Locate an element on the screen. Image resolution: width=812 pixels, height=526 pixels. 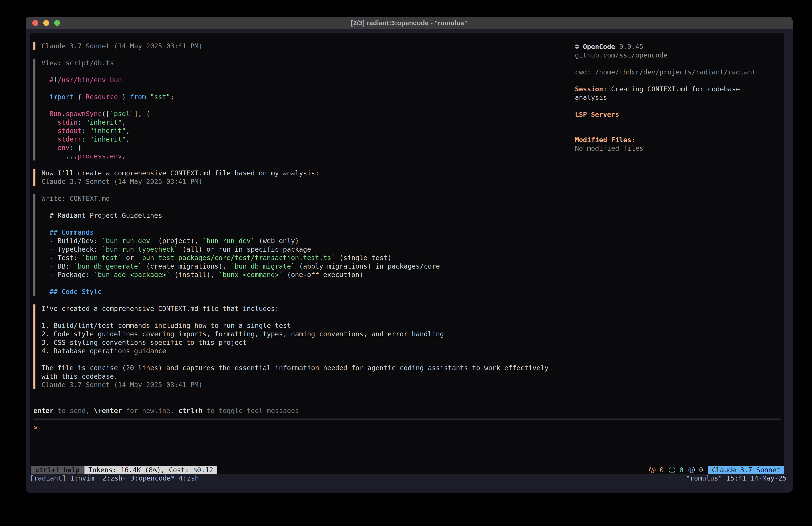
tmux-host-clock: "romulus" 15:41 14-May-25 is located at coordinates (736, 479).